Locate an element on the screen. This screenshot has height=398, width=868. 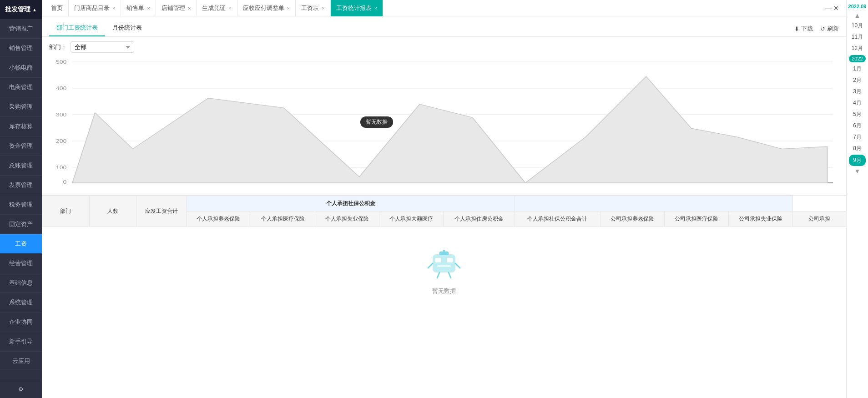
th-group-personal: 个人承担社保公积金 is located at coordinates (351, 204).